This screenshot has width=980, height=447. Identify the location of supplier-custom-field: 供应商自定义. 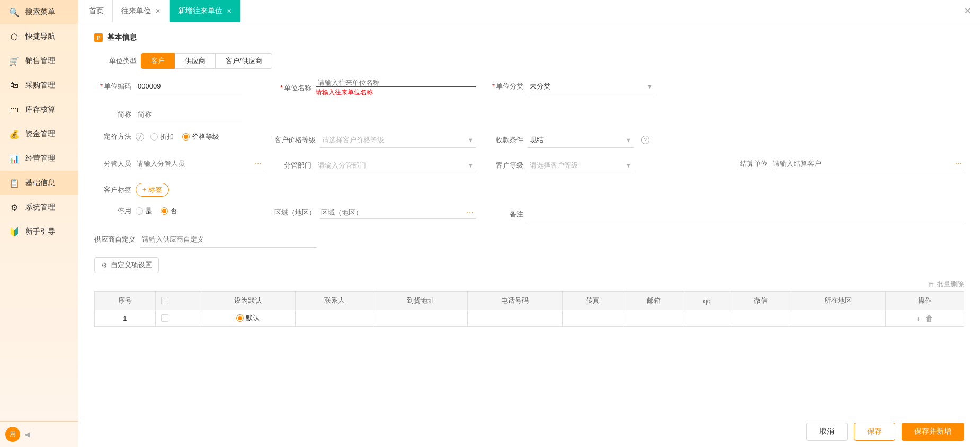
(206, 240).